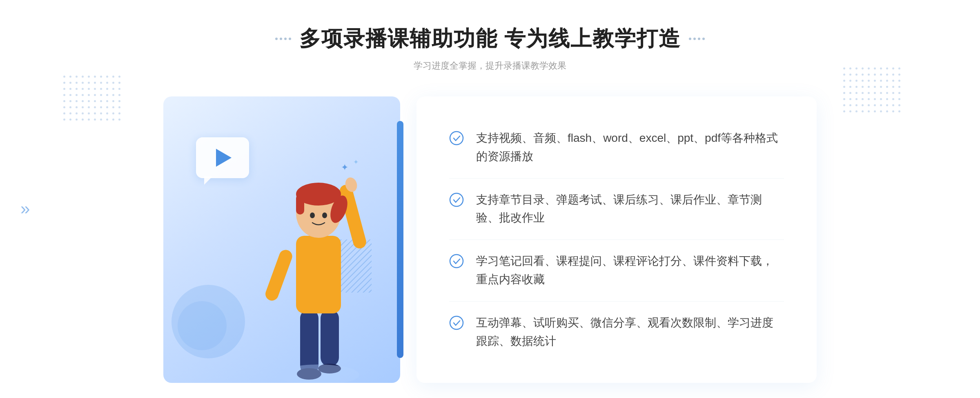 Image resolution: width=980 pixels, height=398 pixels. What do you see at coordinates (400, 239) in the screenshot?
I see `accent-bar` at bounding box center [400, 239].